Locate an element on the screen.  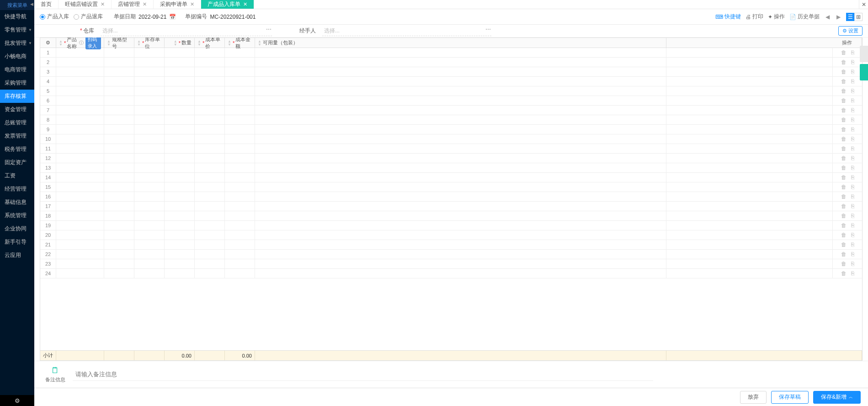
sidebar-item-2: 批发管理▼ is located at coordinates (17, 43).